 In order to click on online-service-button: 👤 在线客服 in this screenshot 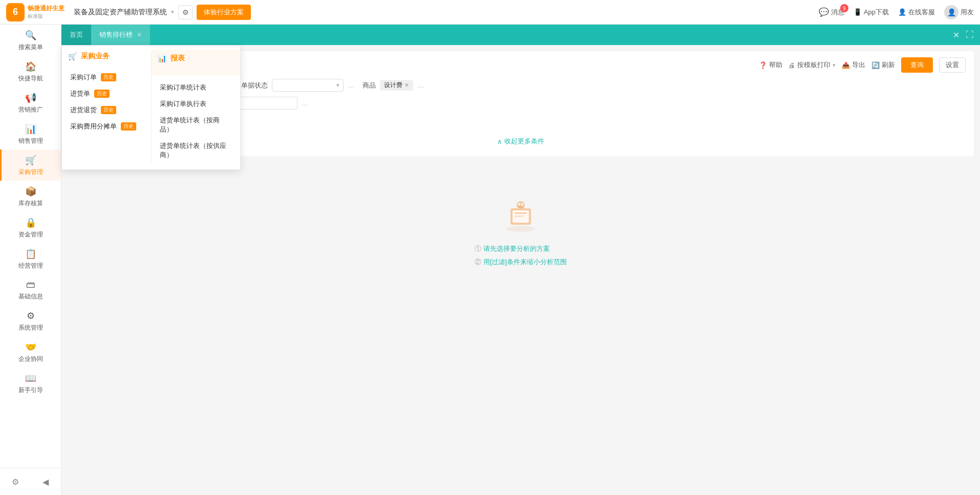, I will do `click(917, 12)`.